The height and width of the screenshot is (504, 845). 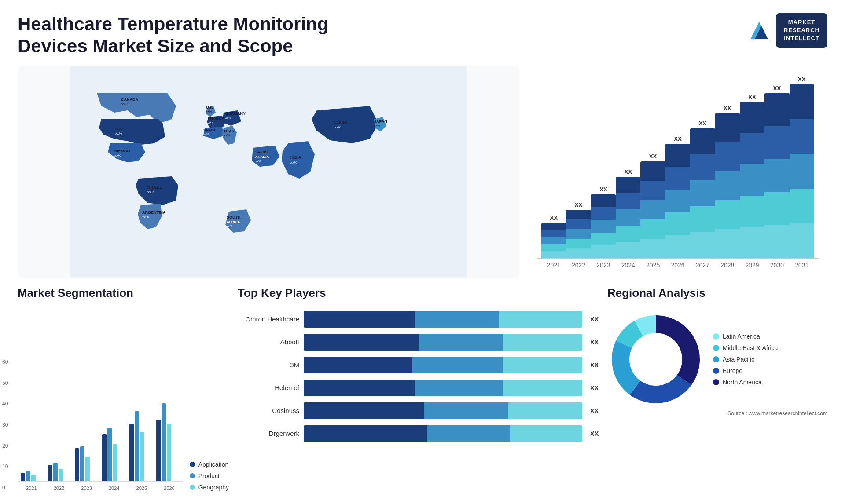 What do you see at coordinates (717, 359) in the screenshot?
I see `donut-area: Latin AmericaMiddle East & AfricaAsia Pa…` at bounding box center [717, 359].